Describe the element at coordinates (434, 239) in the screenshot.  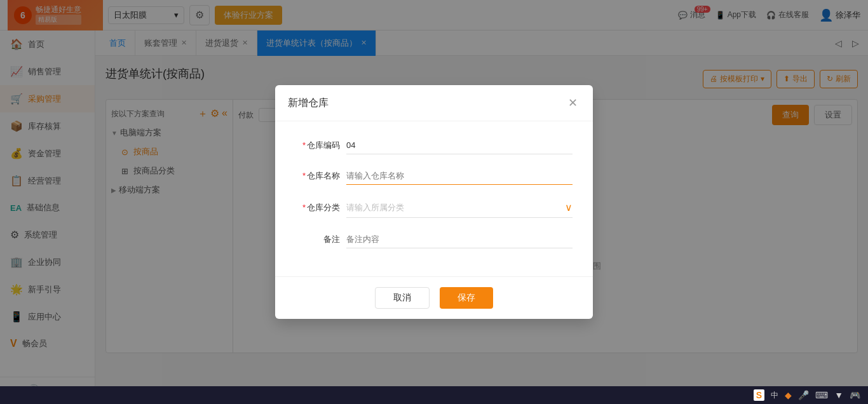
I see `form-row-notes: 备注` at that location.